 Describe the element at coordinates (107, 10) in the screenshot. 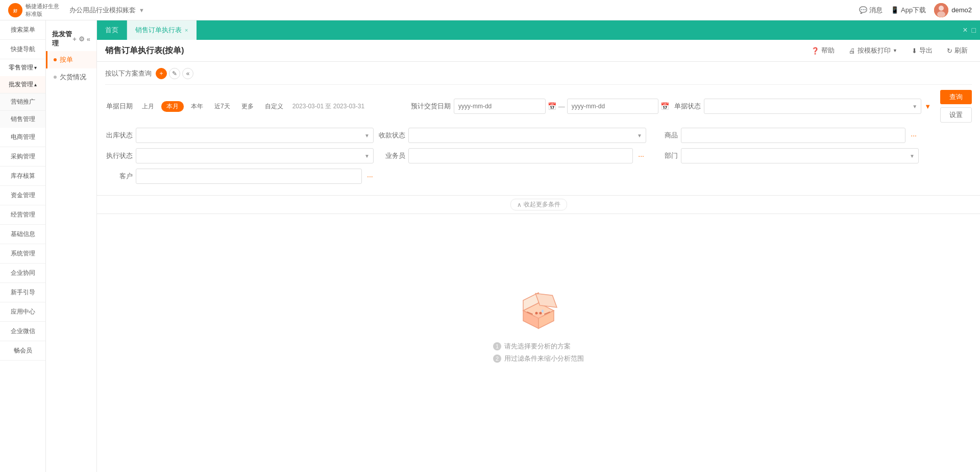

I see `breadcrumb: 办公用品行业模拟账套 ▼` at that location.